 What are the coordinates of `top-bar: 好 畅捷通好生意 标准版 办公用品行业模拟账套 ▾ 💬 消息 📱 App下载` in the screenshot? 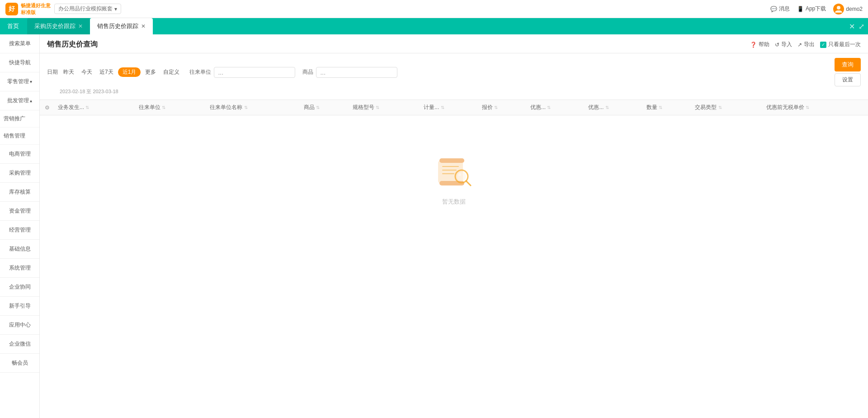 It's located at (434, 9).